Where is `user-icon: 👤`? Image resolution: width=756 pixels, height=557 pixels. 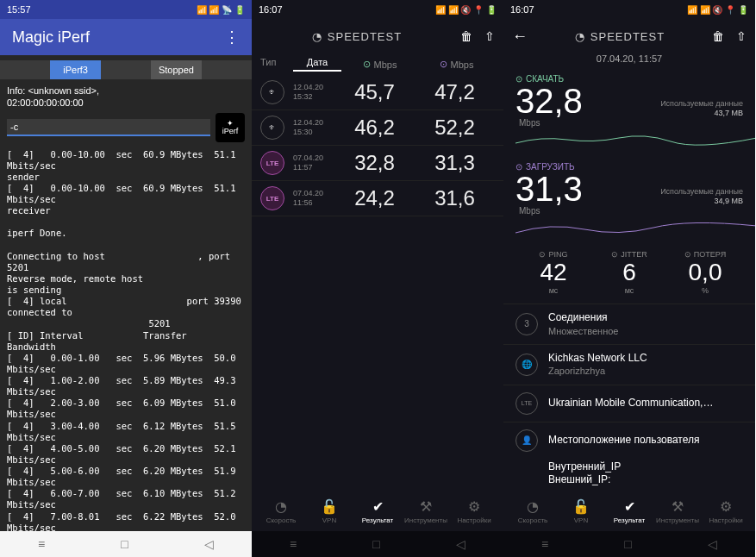 user-icon: 👤 is located at coordinates (527, 441).